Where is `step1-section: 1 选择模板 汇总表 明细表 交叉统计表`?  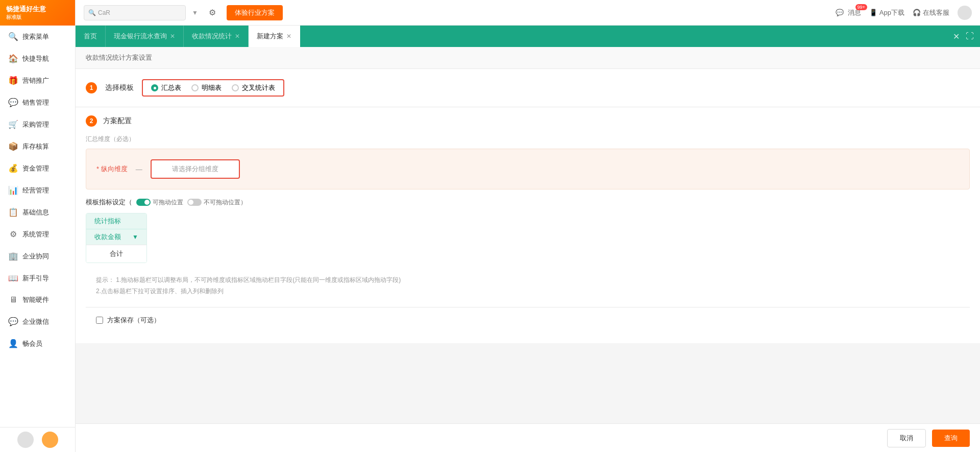
step1-section: 1 选择模板 汇总表 明细表 交叉统计表 is located at coordinates (528, 83).